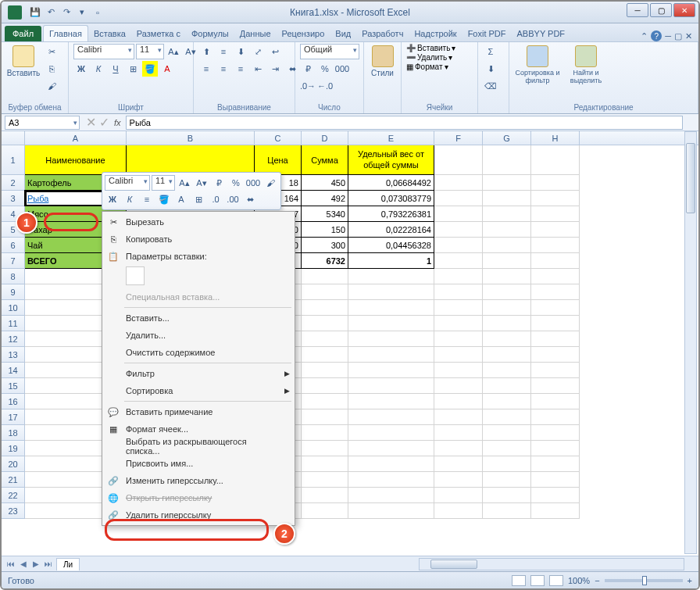 The width and height of the screenshot is (700, 590). I want to click on window-min-icon: ─, so click(668, 36).